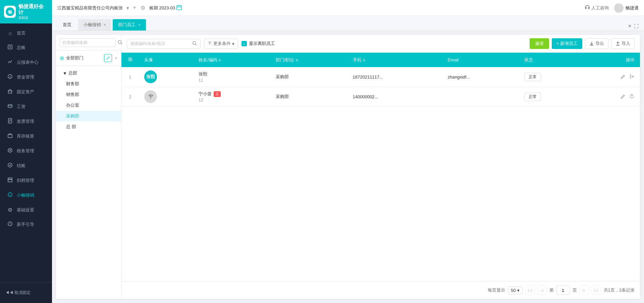 This screenshot has width=644, height=303. What do you see at coordinates (244, 44) in the screenshot?
I see `show-resigned-checkbox: ✓` at bounding box center [244, 44].